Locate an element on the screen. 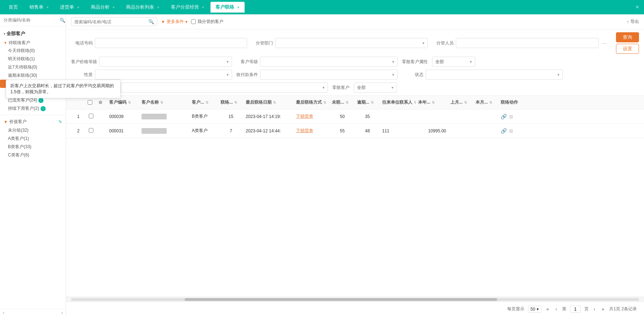  first-page-button: « is located at coordinates (547, 309).